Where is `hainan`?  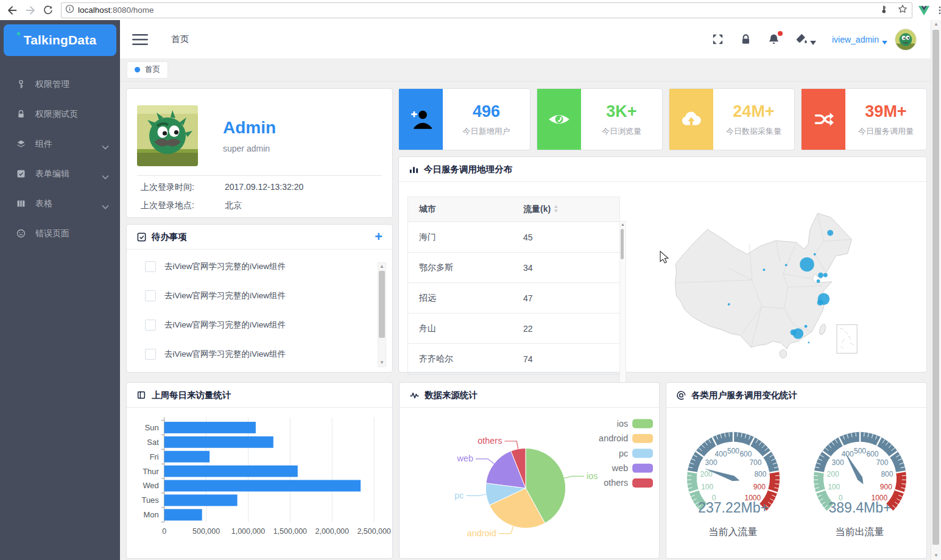 hainan is located at coordinates (783, 354).